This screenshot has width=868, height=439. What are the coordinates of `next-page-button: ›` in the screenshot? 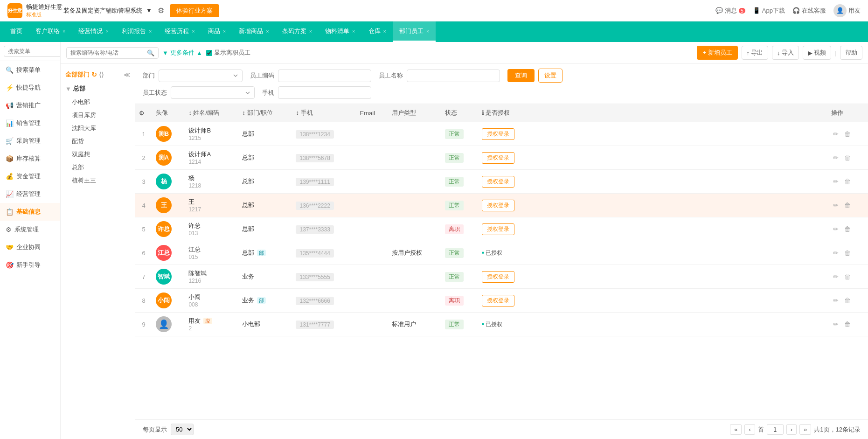 It's located at (792, 429).